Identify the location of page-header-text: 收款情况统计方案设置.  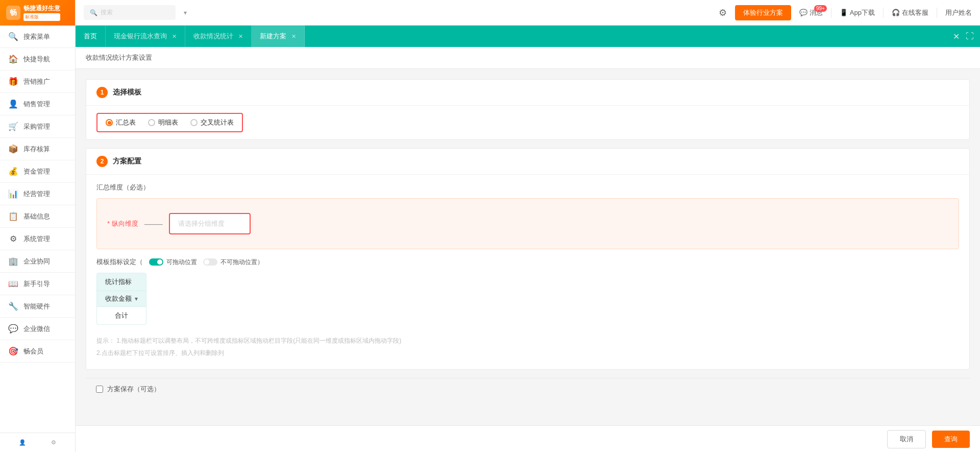
(119, 57).